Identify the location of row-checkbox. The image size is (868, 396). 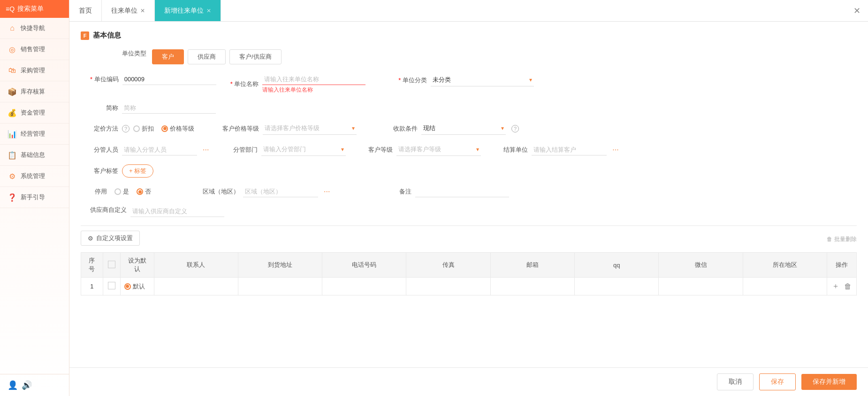
(112, 287).